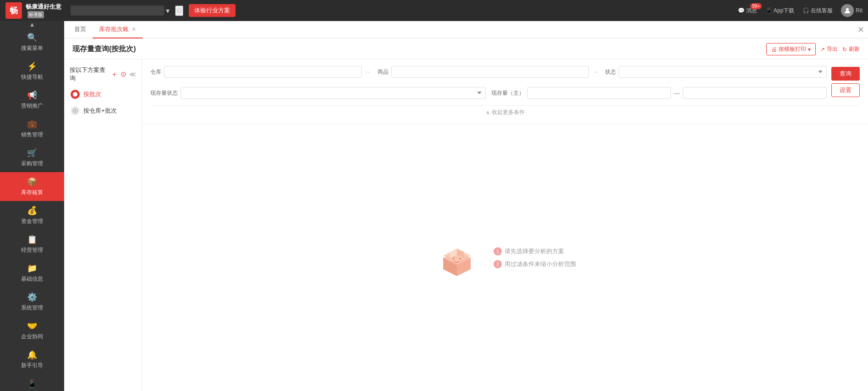  What do you see at coordinates (32, 124) in the screenshot?
I see `sales-icon: 💼` at bounding box center [32, 124].